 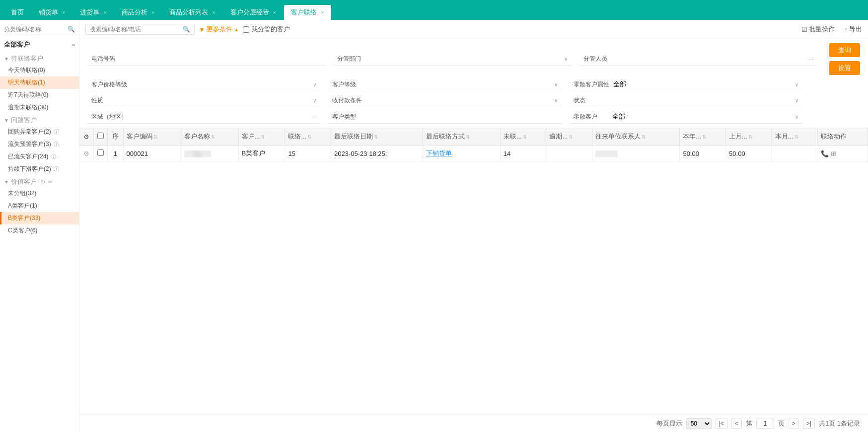 What do you see at coordinates (40, 107) in the screenshot?
I see `sidebar-item-0-3: 逾期未联络(30)` at bounding box center [40, 107].